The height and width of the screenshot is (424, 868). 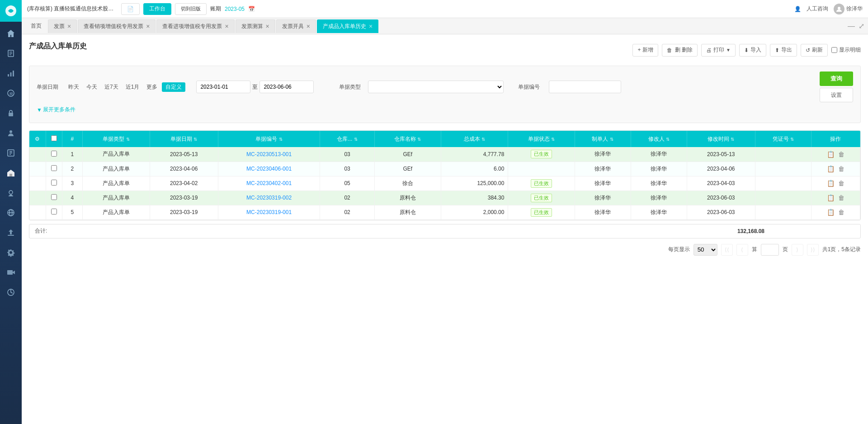 I want to click on tab-invoice-calc-close: ×, so click(x=268, y=26).